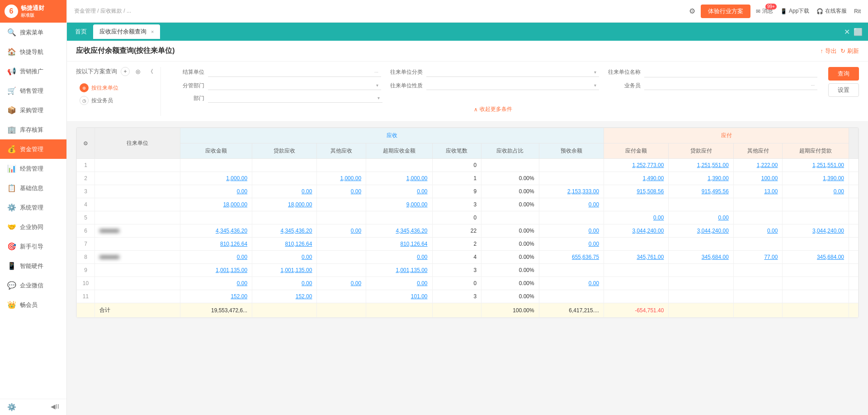 This screenshot has width=868, height=415. Describe the element at coordinates (847, 32) in the screenshot. I see `tab-close-window-icon: ✕` at that location.